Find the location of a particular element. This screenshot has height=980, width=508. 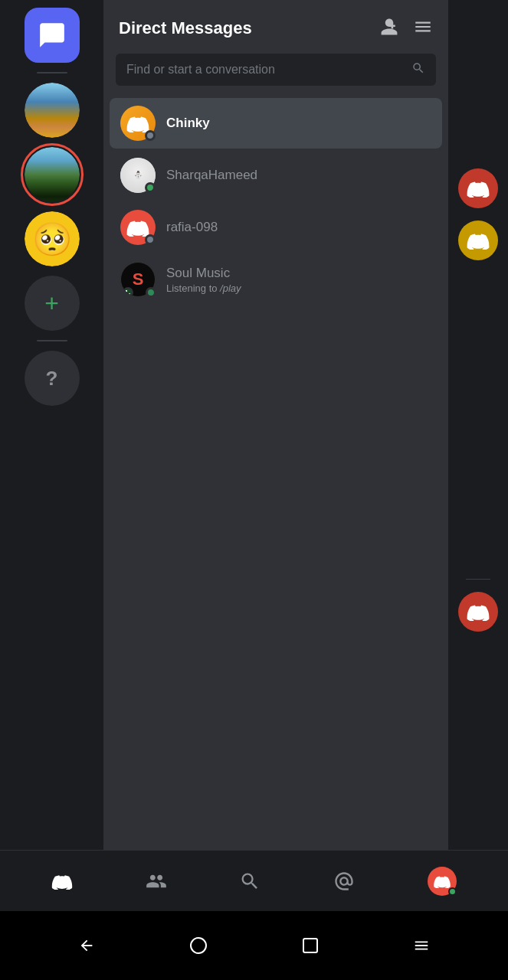

nav-mentions-icon is located at coordinates (344, 881).